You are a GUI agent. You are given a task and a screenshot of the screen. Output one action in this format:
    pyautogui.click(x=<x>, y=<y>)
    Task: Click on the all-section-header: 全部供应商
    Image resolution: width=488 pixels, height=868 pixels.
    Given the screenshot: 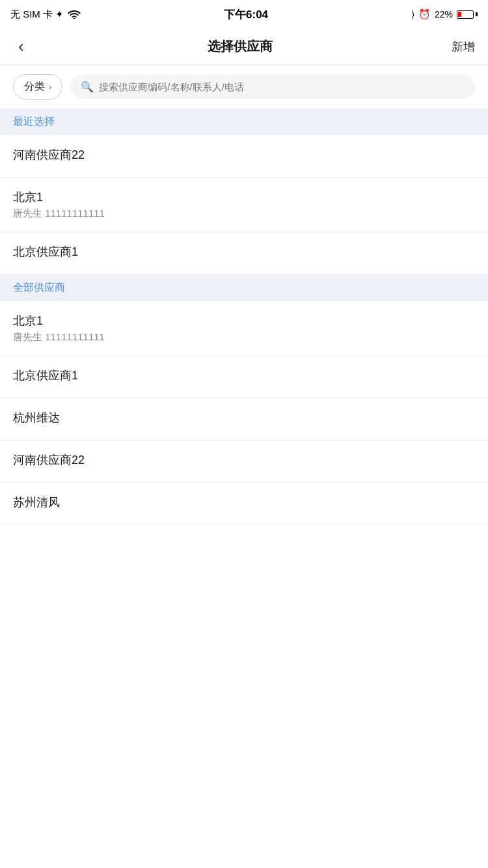 What is the action you would take?
    pyautogui.click(x=244, y=288)
    